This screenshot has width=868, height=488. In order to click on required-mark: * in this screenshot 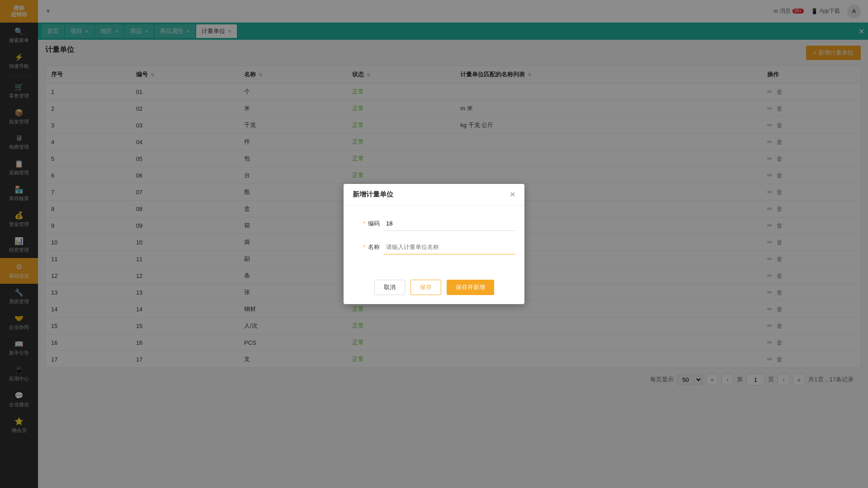, I will do `click(364, 223)`.